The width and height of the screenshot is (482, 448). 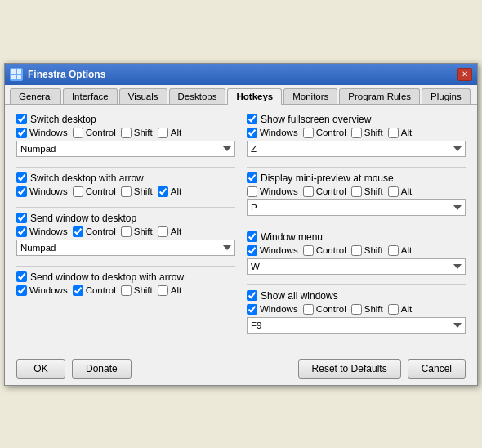 I want to click on mod-control-6: Control, so click(x=325, y=191).